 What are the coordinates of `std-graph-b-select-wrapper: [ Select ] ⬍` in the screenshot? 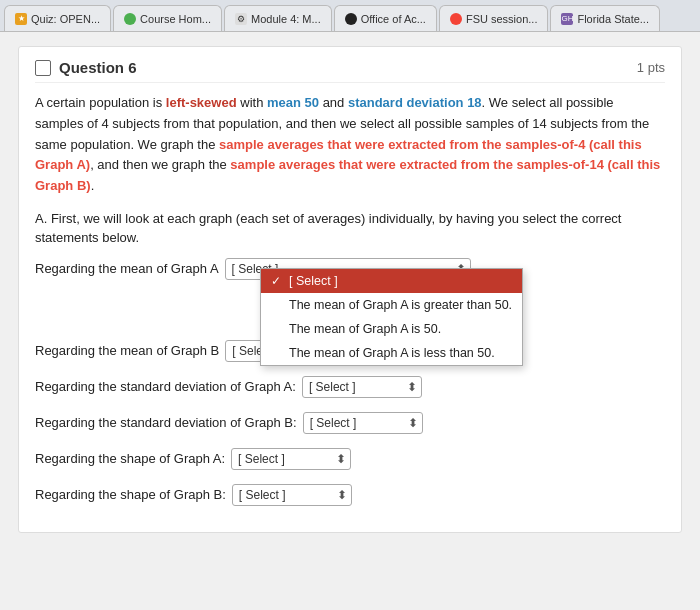 It's located at (363, 423).